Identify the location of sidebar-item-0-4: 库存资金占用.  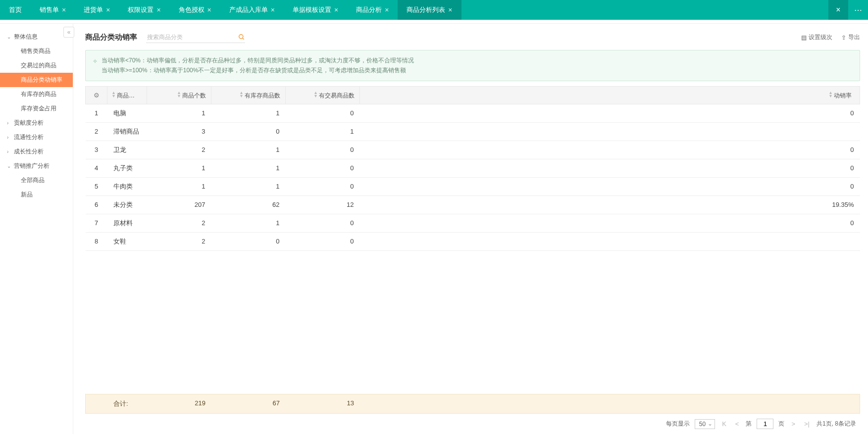
(37, 109).